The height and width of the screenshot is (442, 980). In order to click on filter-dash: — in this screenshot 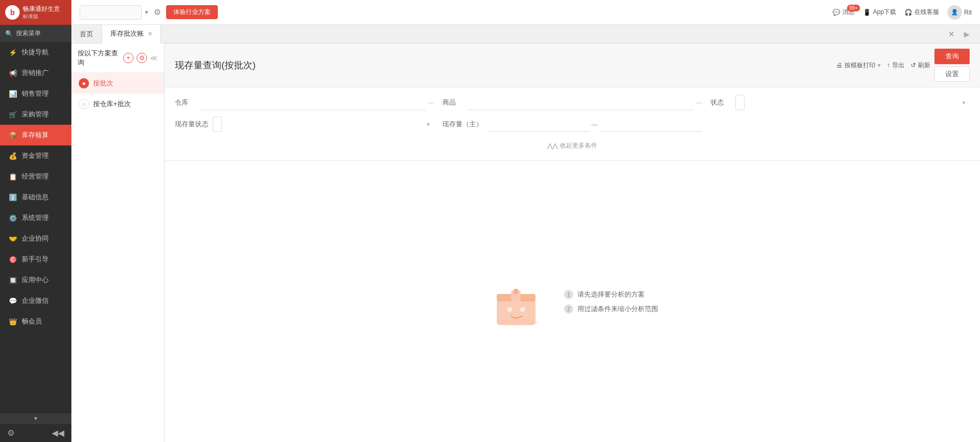, I will do `click(595, 124)`.